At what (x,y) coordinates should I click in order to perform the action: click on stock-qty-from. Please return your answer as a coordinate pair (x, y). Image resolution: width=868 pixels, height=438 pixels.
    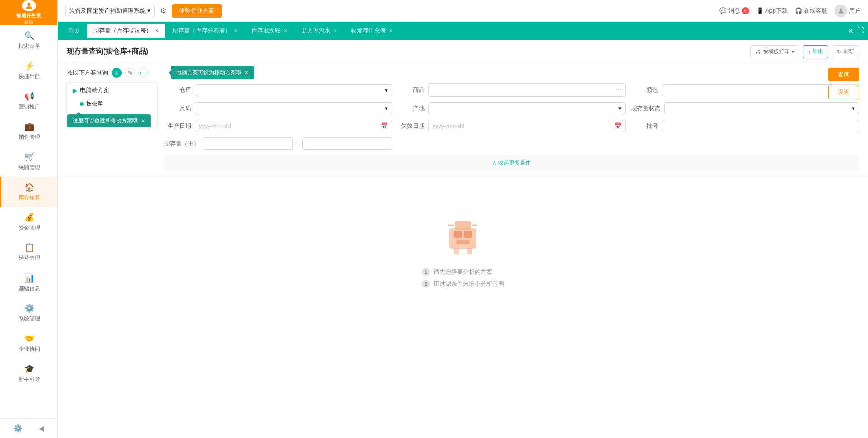
    Looking at the image, I should click on (248, 144).